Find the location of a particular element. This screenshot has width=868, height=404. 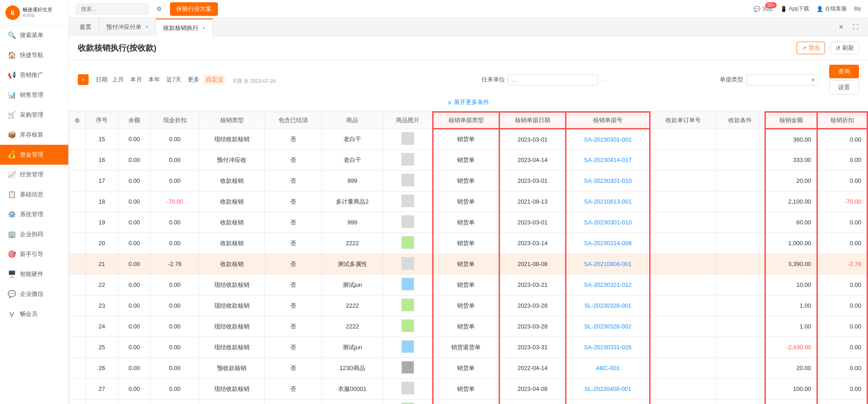

sidebar-item-marketing: 📢营销推广 is located at coordinates (34, 75).